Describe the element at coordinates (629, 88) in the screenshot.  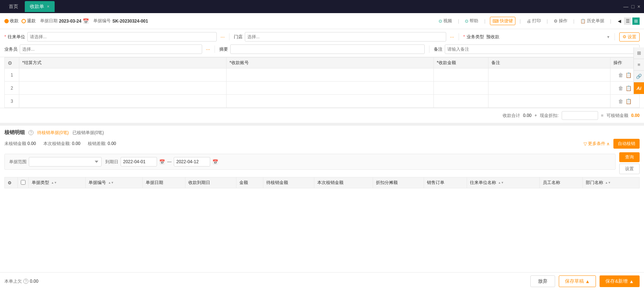
I see `row-copy-icon-2: 📋` at that location.